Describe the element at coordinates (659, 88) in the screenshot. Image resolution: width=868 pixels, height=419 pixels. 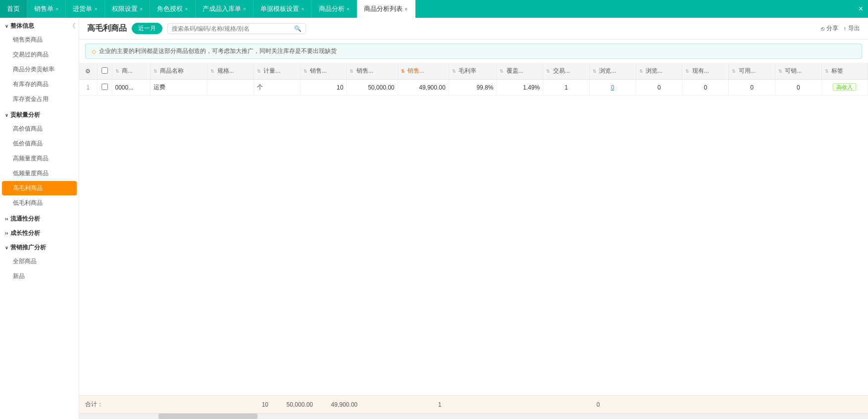
I see `cell-browse2: 0` at that location.